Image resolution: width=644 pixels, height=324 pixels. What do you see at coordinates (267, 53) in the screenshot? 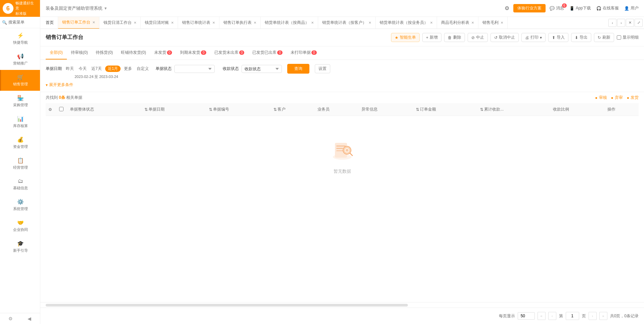
I see `sub-tab-shipped-out: 已发货已出库0` at bounding box center [267, 53].